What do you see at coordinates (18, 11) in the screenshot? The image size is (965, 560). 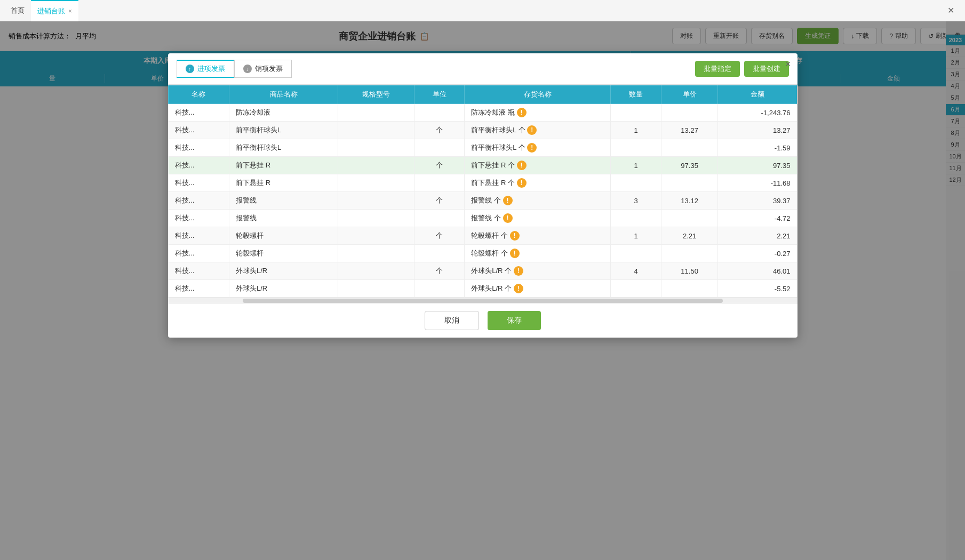 I see `tab-home: 首页` at bounding box center [18, 11].